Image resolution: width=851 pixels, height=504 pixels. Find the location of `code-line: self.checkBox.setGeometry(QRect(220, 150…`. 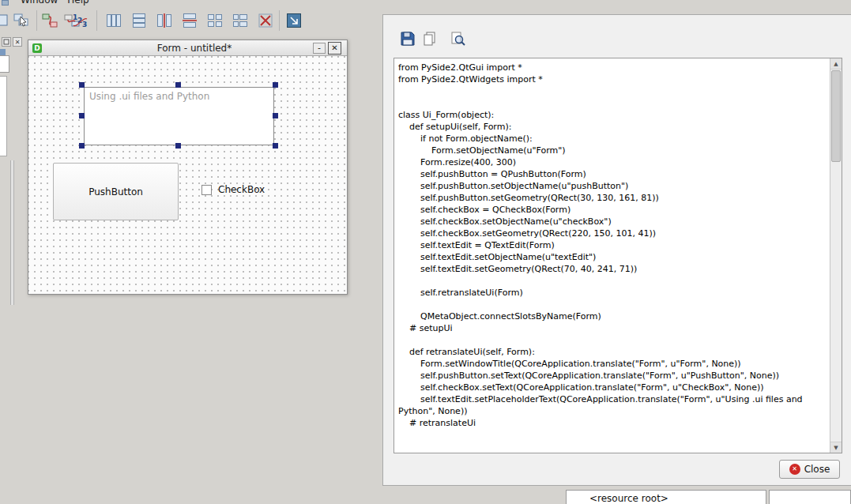

code-line: self.checkBox.setGeometry(QRect(220, 150… is located at coordinates (613, 234).